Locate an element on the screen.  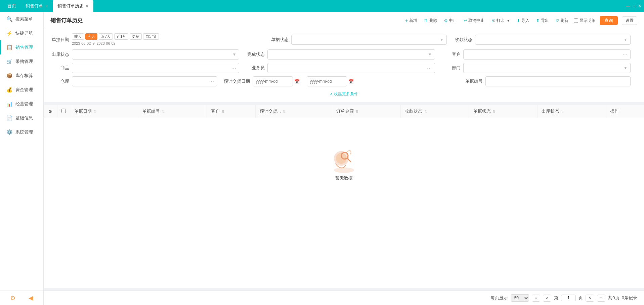
goods-dots: ··· is located at coordinates (234, 68).